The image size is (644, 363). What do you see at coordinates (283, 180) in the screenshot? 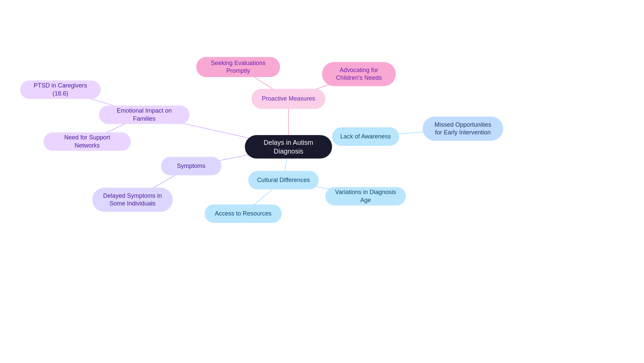
I see `cultural-differences-node: Cultural Differences` at bounding box center [283, 180].